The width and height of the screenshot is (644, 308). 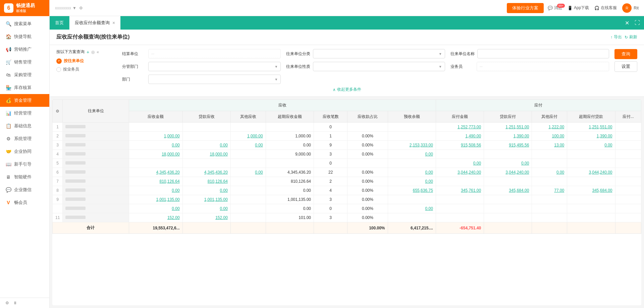 I want to click on row-receivable-amount: 810,126.64, so click(x=156, y=181).